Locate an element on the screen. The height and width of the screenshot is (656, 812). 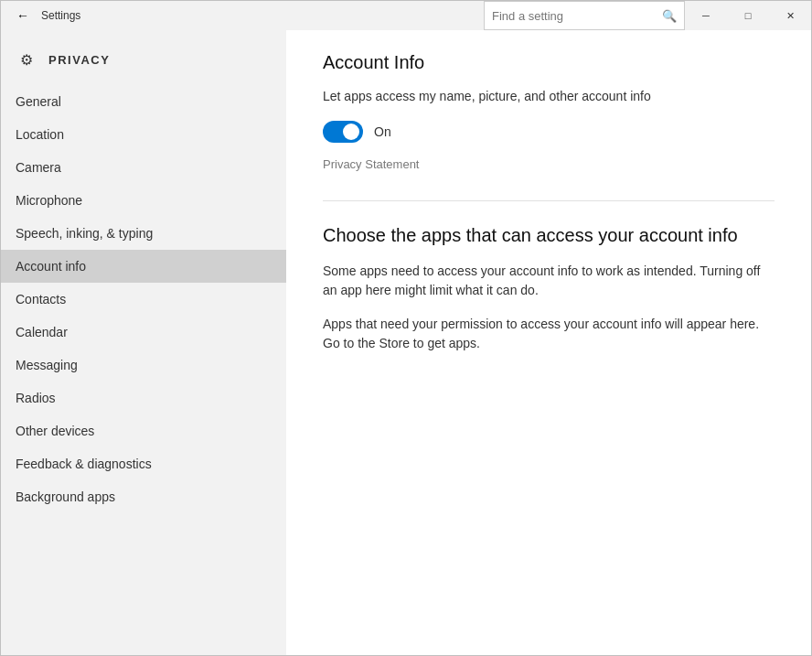
sidebar-item-account-info: Account info is located at coordinates (144, 266).